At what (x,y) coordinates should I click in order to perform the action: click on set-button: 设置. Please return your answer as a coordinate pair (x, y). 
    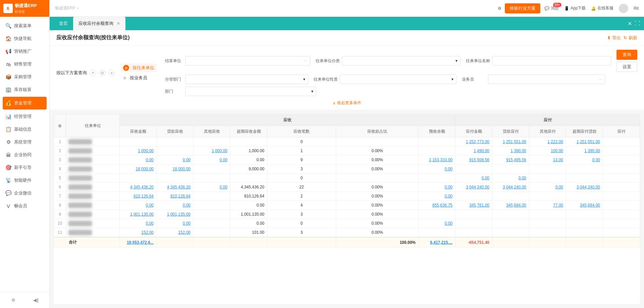
    Looking at the image, I should click on (627, 67).